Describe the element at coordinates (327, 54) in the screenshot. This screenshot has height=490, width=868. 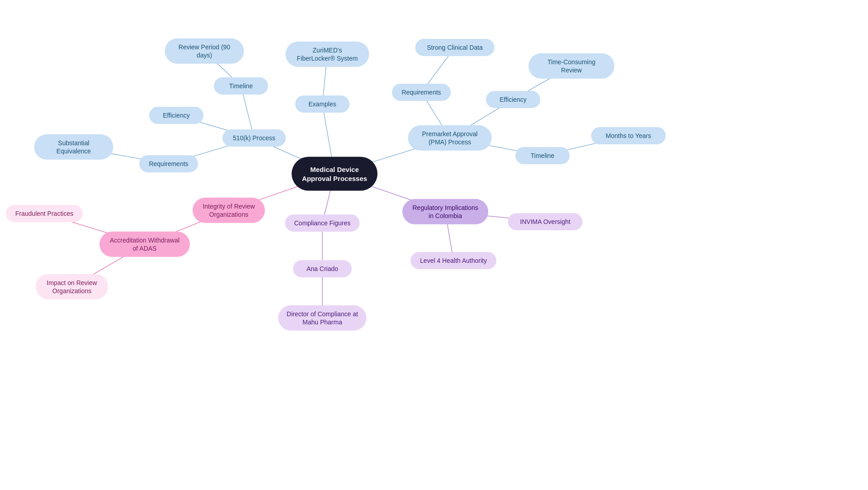
I see `node-zurimed: ZuriMED's FiberLocker® System` at that location.